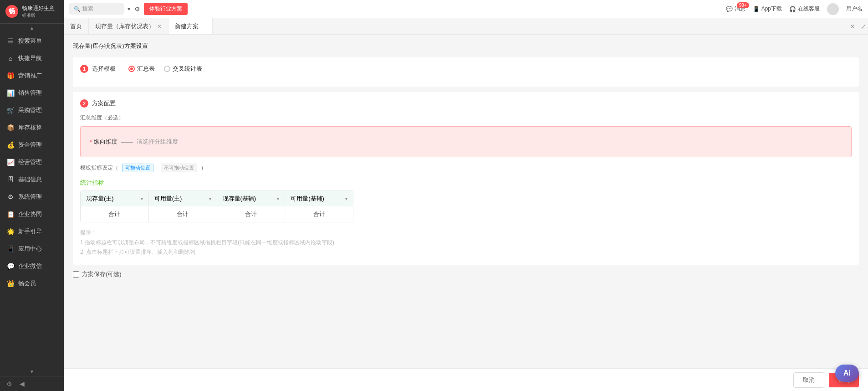  What do you see at coordinates (30, 41) in the screenshot?
I see `sidebar-item-label: 搜索菜单` at bounding box center [30, 41].